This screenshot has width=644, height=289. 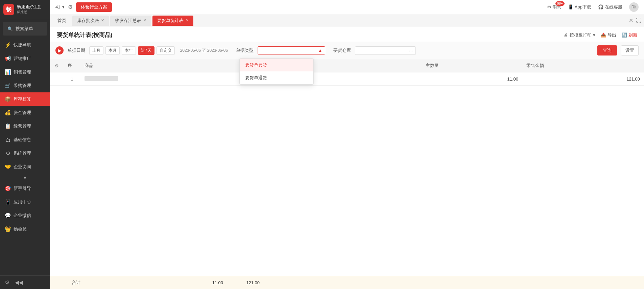 I want to click on sidebar-item-label: 资金管理, so click(x=22, y=113).